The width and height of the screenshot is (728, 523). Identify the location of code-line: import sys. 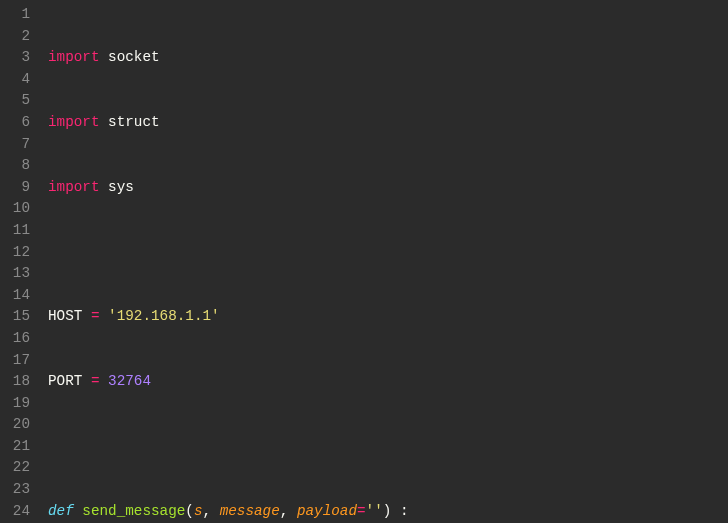
(388, 188).